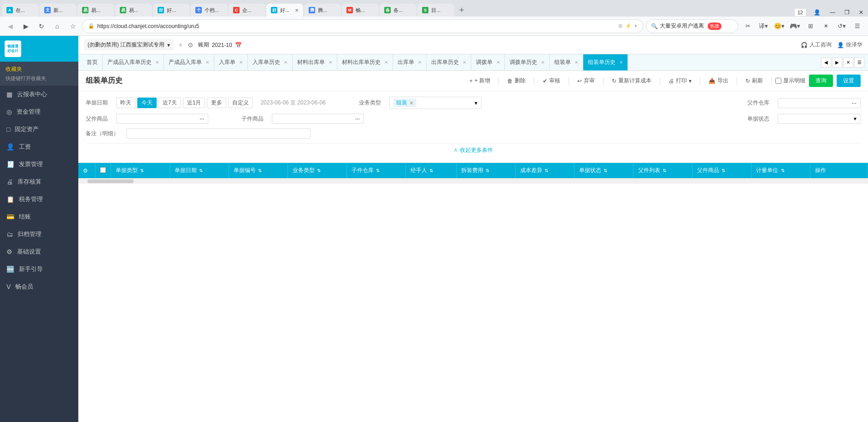  What do you see at coordinates (545, 170) in the screenshot?
I see `th-cost-diff: 成本差异 ⇅` at bounding box center [545, 170].